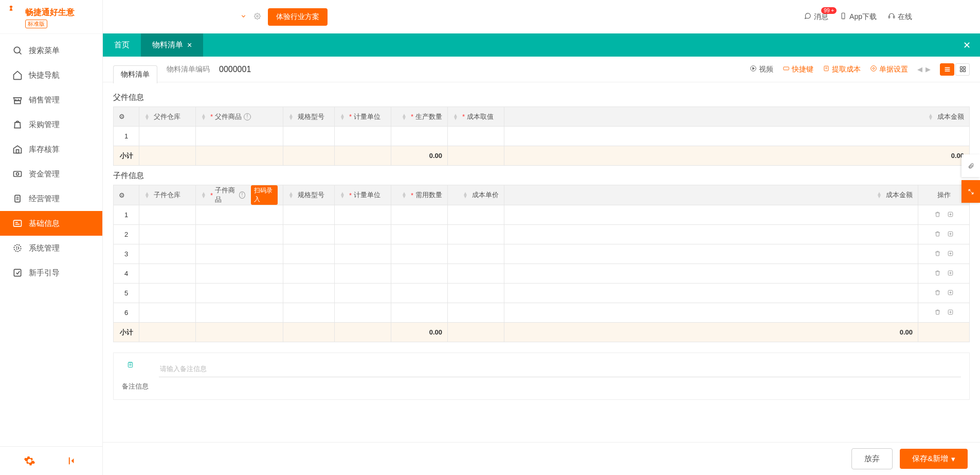 Image resolution: width=980 pixels, height=475 pixels. I want to click on child-row: 6, so click(542, 313).